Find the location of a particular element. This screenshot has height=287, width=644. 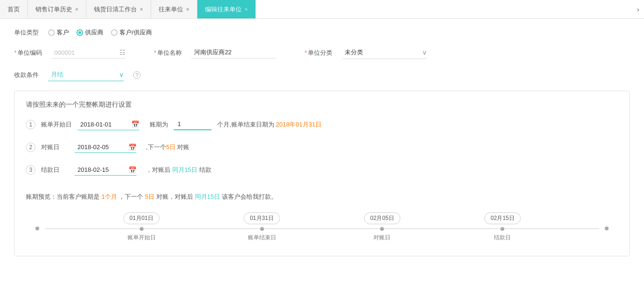

payment-help-icon: ? is located at coordinates (137, 75).